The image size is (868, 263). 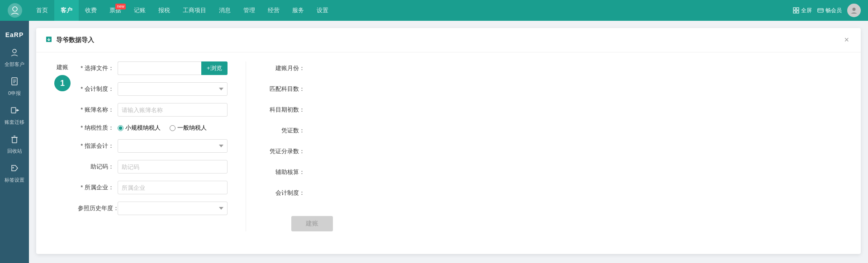 What do you see at coordinates (14, 58) in the screenshot?
I see `sidebar-item-all-customers: 全部客户` at bounding box center [14, 58].